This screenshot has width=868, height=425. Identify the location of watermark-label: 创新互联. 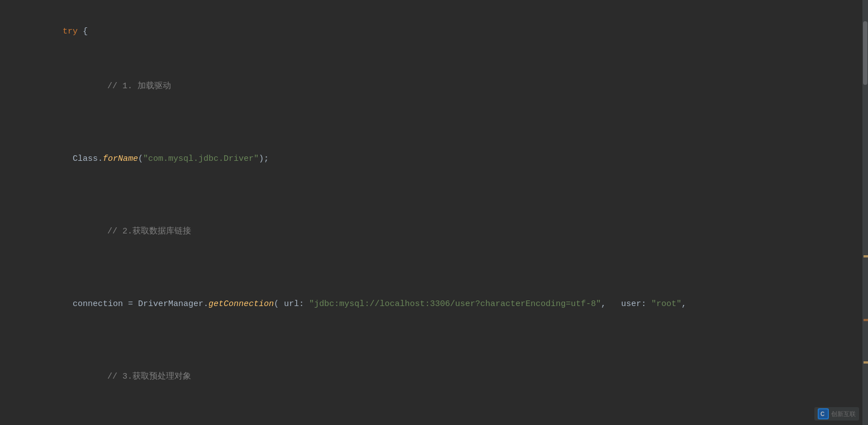
(843, 414).